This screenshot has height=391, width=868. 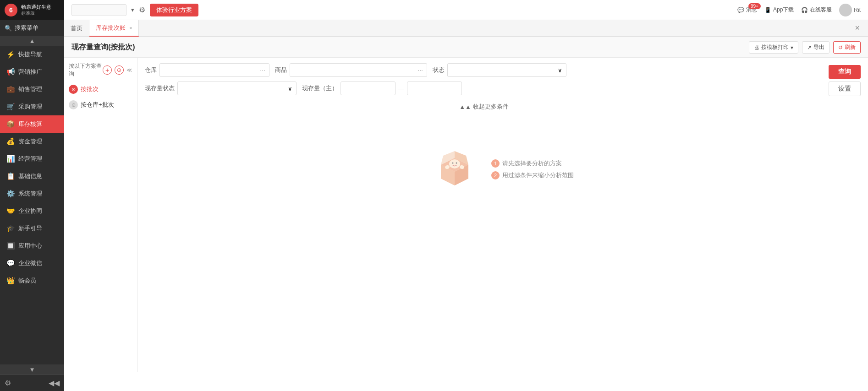 I want to click on tab-bar: 首页 库存批次账 × ×, so click(x=466, y=28).